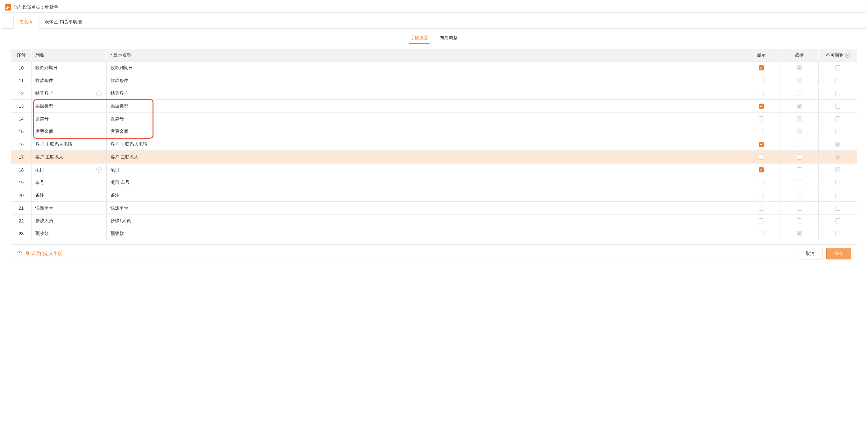 This screenshot has width=868, height=429. What do you see at coordinates (8, 7) in the screenshot?
I see `expand-icon` at bounding box center [8, 7].